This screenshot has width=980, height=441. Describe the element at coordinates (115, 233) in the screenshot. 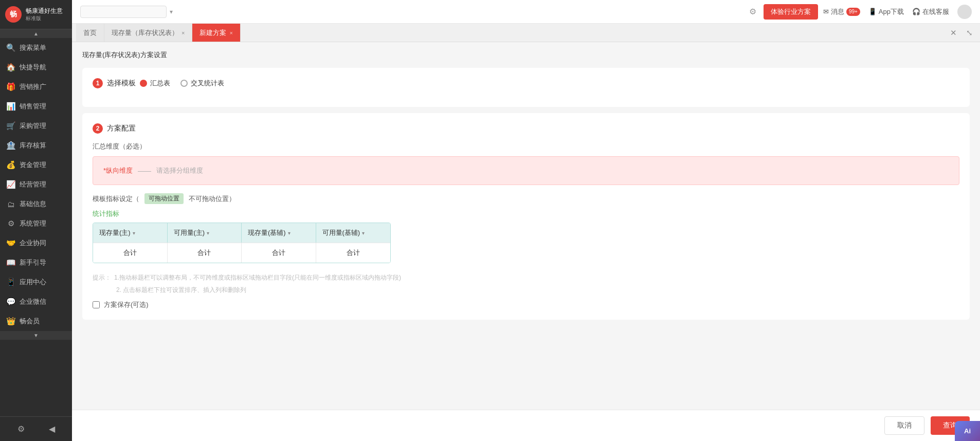

I see `col1-label: 现存量(主)` at that location.